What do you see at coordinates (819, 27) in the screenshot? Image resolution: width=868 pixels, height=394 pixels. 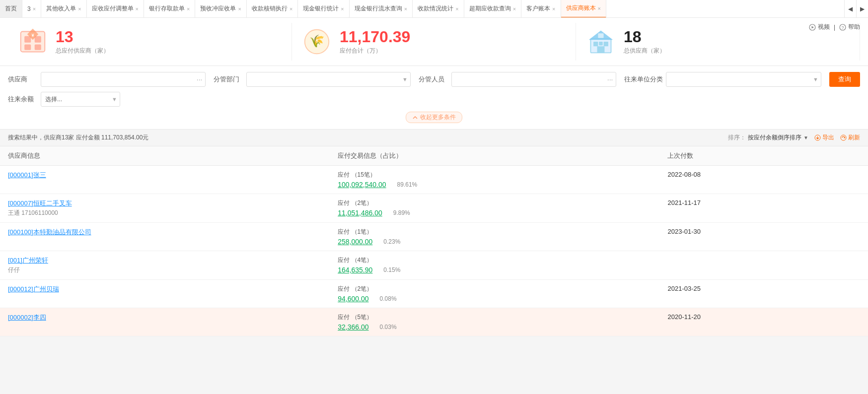 I see `video-link: 视频` at bounding box center [819, 27].